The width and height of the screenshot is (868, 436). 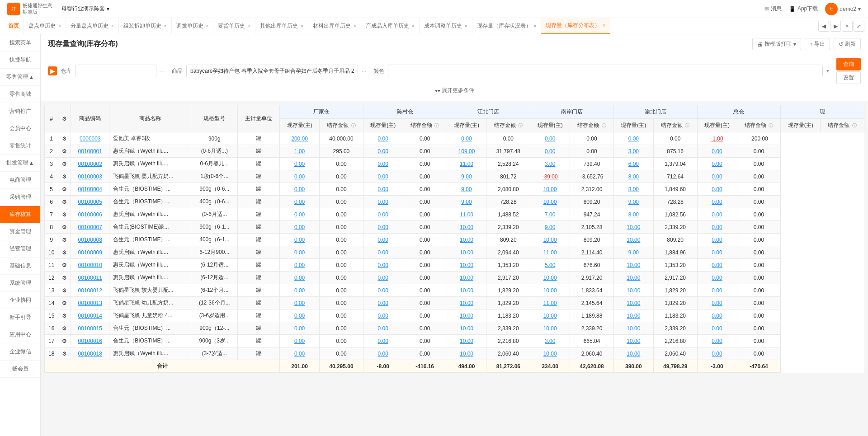 What do you see at coordinates (854, 126) in the screenshot?
I see `info-icon-7: ⓘ` at bounding box center [854, 126].